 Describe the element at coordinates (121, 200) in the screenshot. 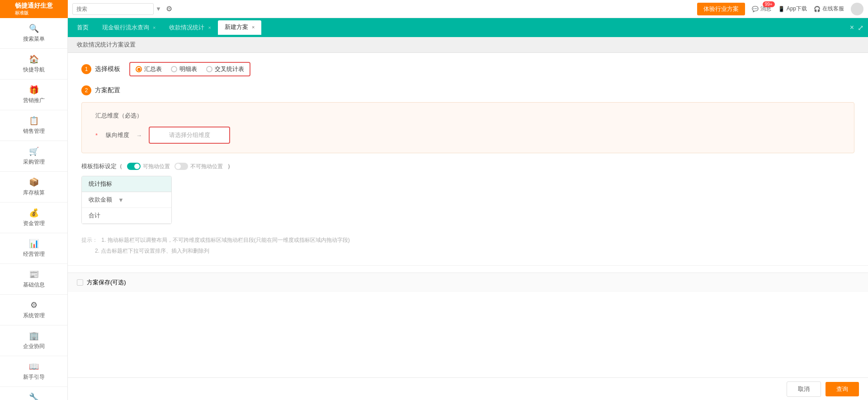

I see `dropdown-arrow-icon: ▼` at that location.